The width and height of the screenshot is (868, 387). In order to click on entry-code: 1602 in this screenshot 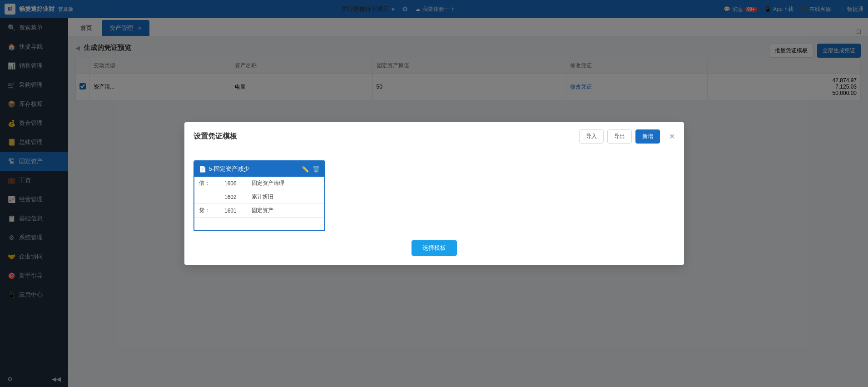, I will do `click(233, 197)`.